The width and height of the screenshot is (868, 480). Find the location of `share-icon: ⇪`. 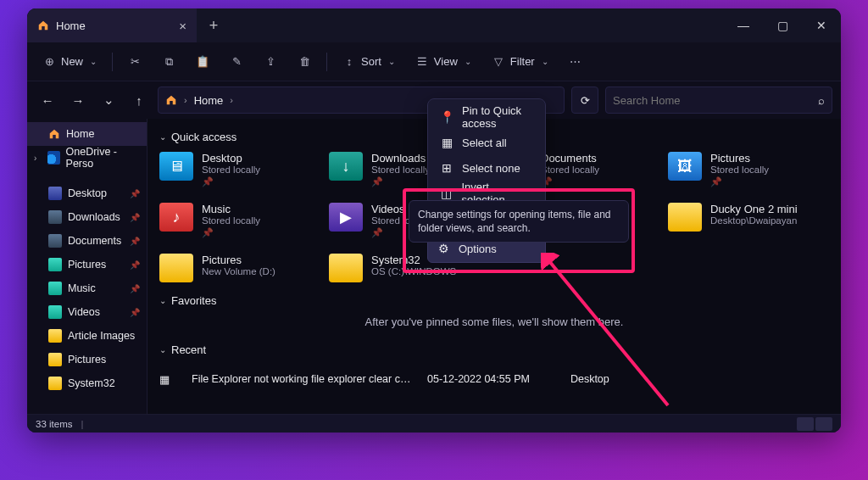

share-icon: ⇪ is located at coordinates (270, 62).